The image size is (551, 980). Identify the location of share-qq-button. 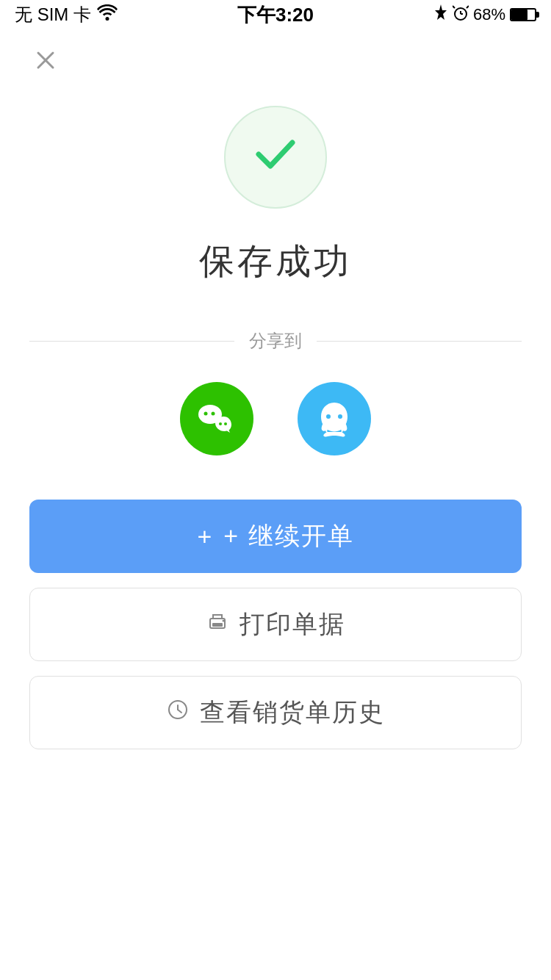
(334, 419).